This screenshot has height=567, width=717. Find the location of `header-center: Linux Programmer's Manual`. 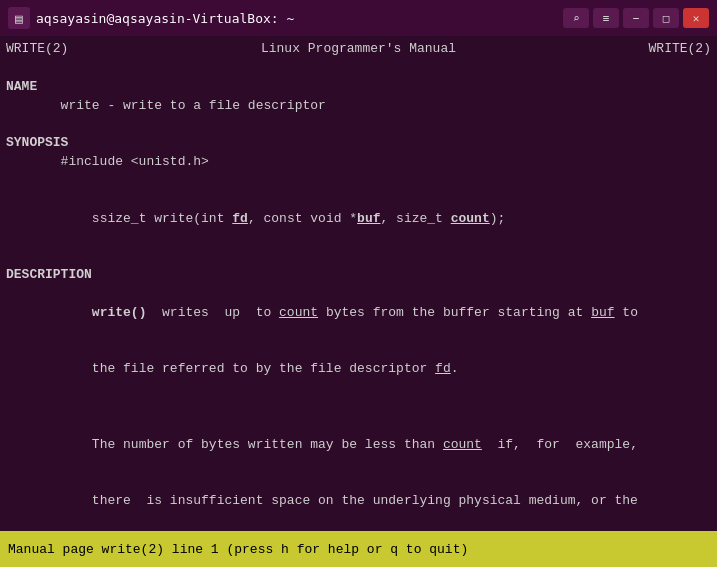

header-center: Linux Programmer's Manual is located at coordinates (358, 50).